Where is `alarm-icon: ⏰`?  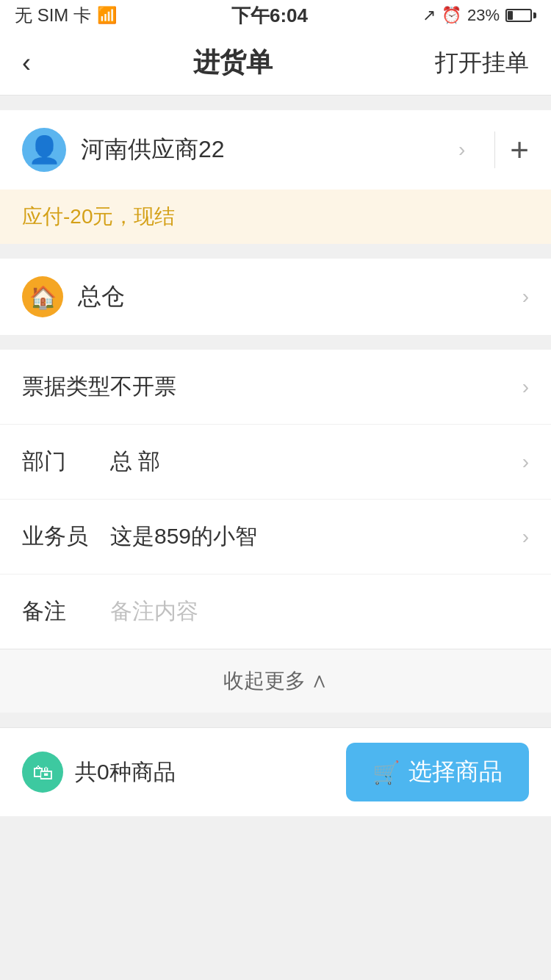 alarm-icon: ⏰ is located at coordinates (451, 15).